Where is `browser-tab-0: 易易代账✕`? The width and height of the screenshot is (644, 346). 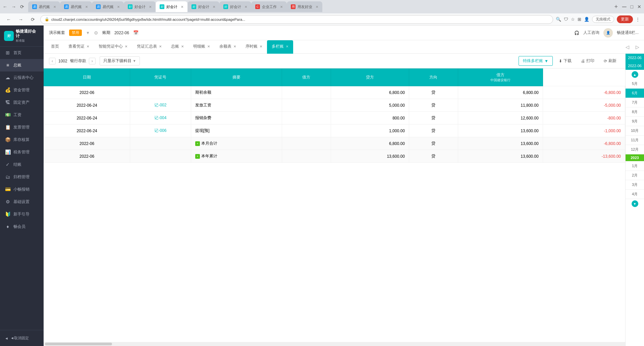
browser-tab-0: 易易代账✕ is located at coordinates (44, 7).